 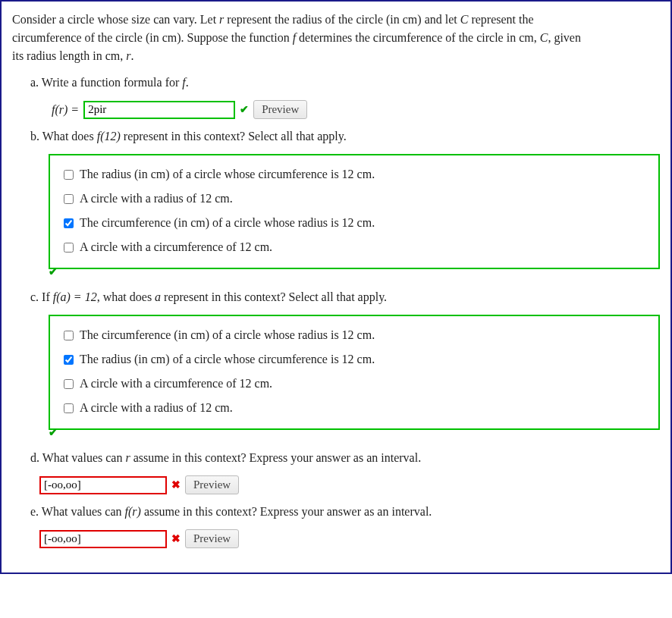 What do you see at coordinates (132, 56) in the screenshot?
I see `intro-text-8: .` at bounding box center [132, 56].